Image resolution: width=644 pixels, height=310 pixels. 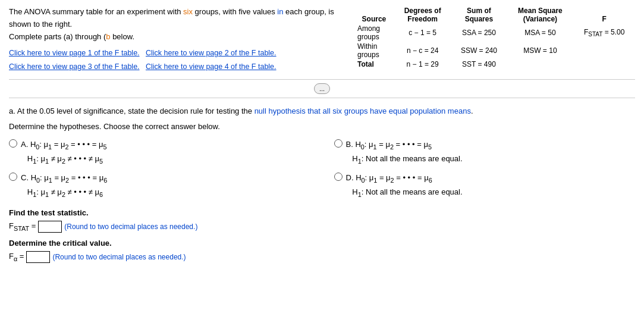 What do you see at coordinates (62, 192) in the screenshot?
I see `option-c-h1: H1: μ1 ≠ μ2 ≠ • • • ≠ μ6` at bounding box center [62, 192].